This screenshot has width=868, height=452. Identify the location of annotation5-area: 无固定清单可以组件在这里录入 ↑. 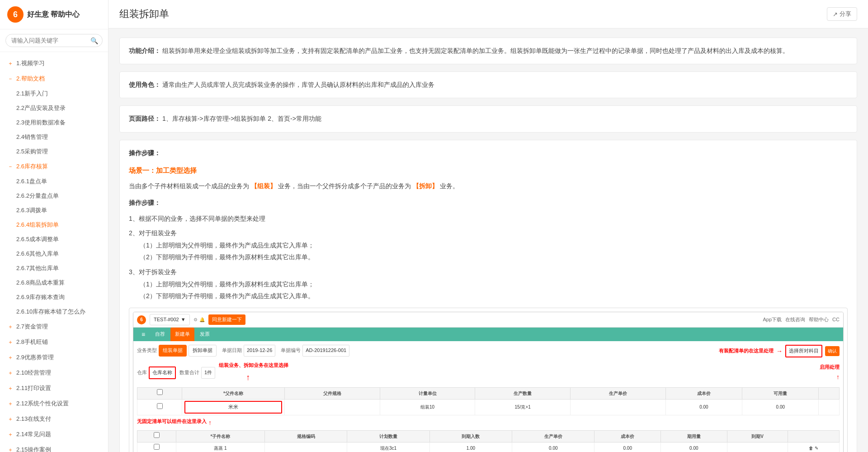
(488, 423).